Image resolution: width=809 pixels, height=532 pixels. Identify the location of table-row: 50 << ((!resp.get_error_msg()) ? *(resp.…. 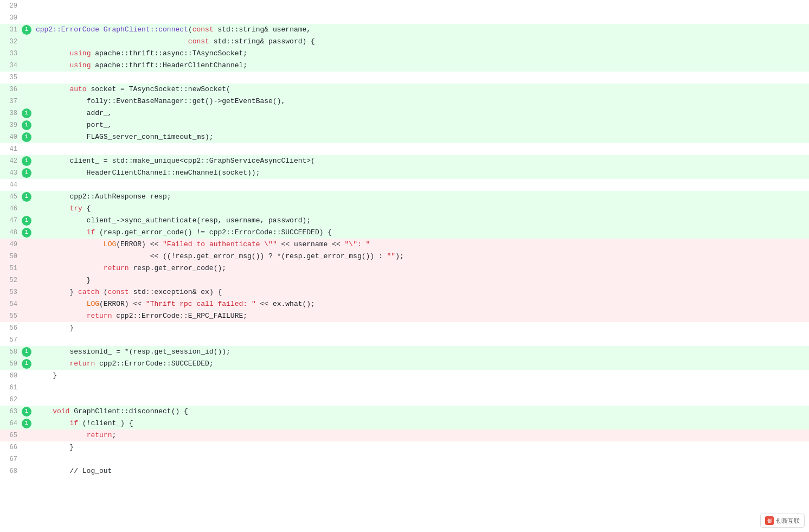
(404, 257).